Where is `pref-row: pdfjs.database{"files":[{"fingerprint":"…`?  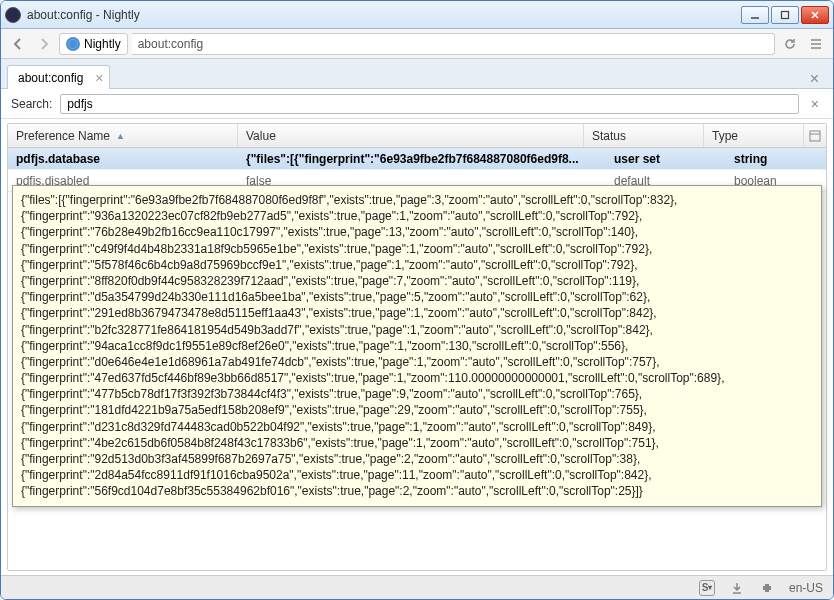 pref-row: pdfjs.database{"files":[{"fingerprint":"… is located at coordinates (417, 159).